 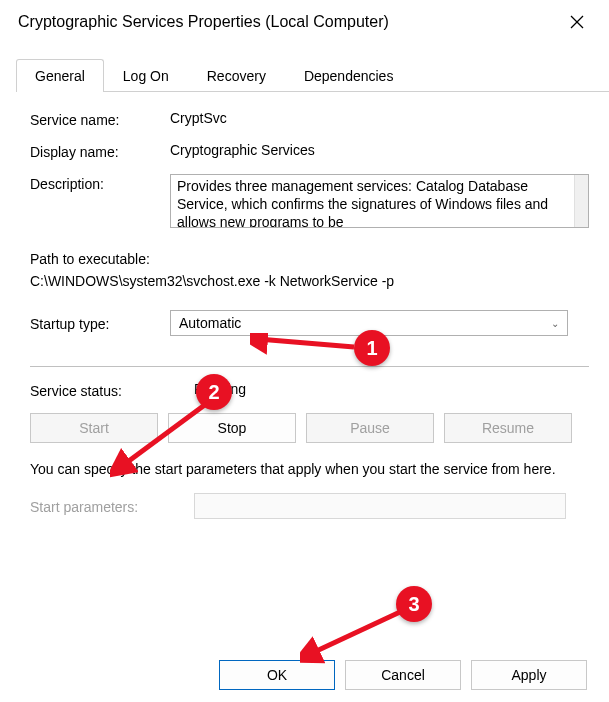 What do you see at coordinates (577, 22) in the screenshot?
I see `close-icon` at bounding box center [577, 22].